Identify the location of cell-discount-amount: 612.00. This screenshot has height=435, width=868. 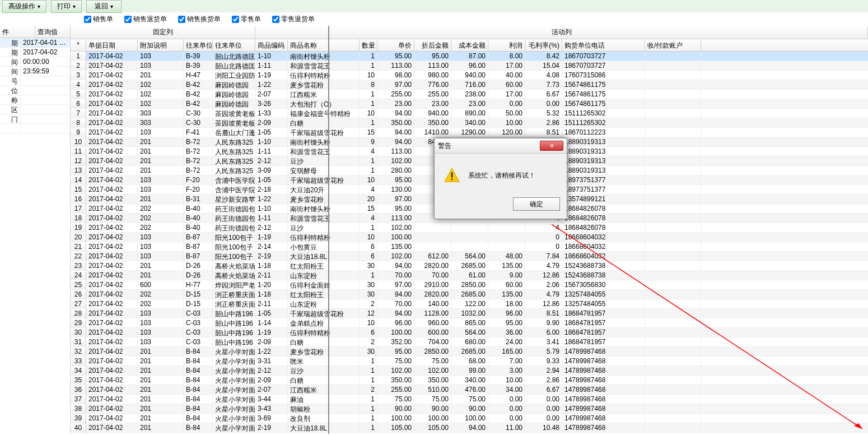
(433, 256).